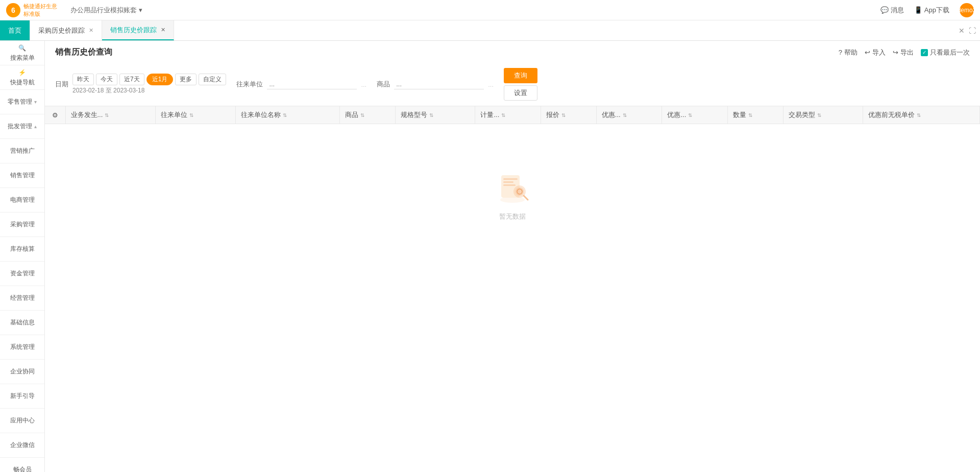 The height and width of the screenshot is (472, 980). What do you see at coordinates (922, 115) in the screenshot?
I see `col-pre-tax-price: 优惠前无税单价 ⇅` at bounding box center [922, 115].